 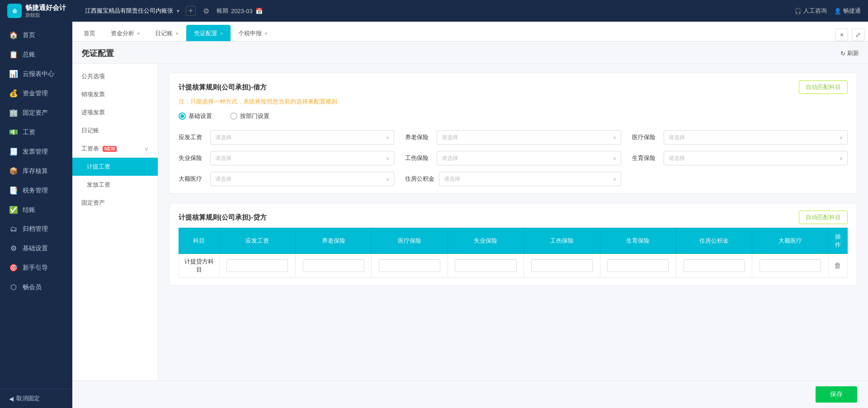 I want to click on input-row-dae, so click(x=790, y=266).